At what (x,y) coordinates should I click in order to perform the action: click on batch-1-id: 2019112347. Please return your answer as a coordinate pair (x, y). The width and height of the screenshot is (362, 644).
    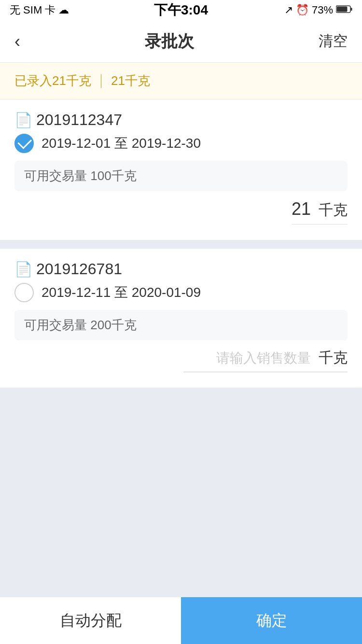
    Looking at the image, I should click on (79, 120).